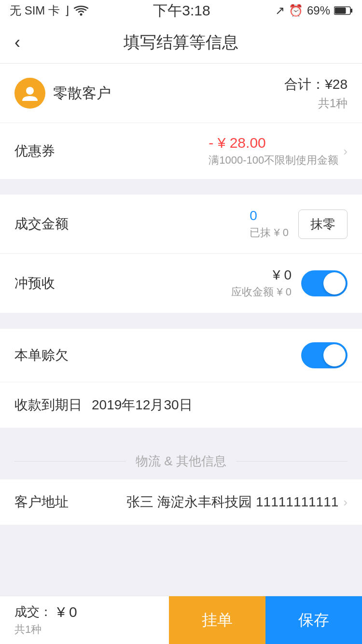  Describe the element at coordinates (273, 151) in the screenshot. I see `coupon-info: - ¥ 28.00 满1000-100不限制使用金额` at that location.